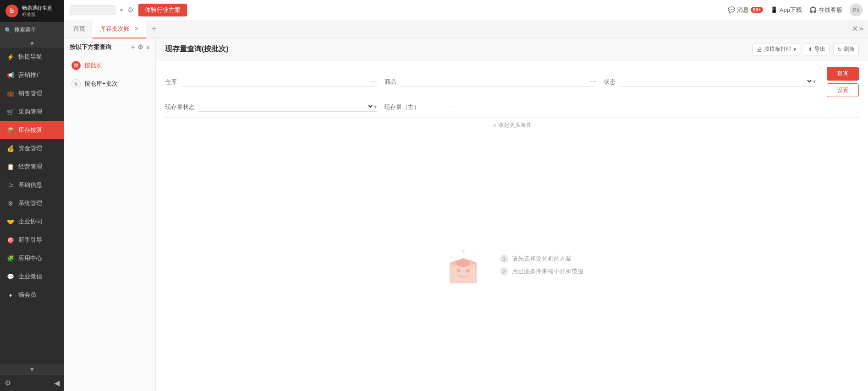  What do you see at coordinates (110, 84) in the screenshot?
I see `solution-by-warehouse-batch: 仓 按仓库+批次` at bounding box center [110, 84].